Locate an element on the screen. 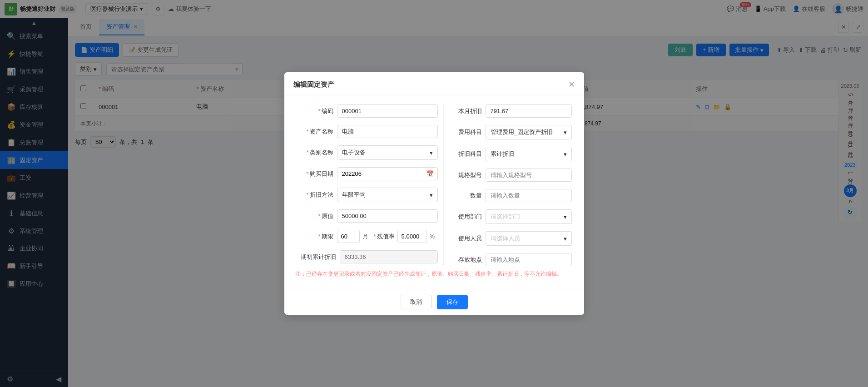 The width and height of the screenshot is (868, 387). field-code-label: 编码 is located at coordinates (327, 111).